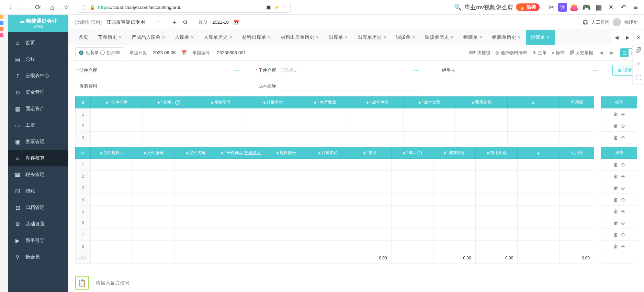 The width and height of the screenshot is (644, 292). Describe the element at coordinates (38, 92) in the screenshot. I see `sidebar-item-3: ⊙资金管理` at that location.